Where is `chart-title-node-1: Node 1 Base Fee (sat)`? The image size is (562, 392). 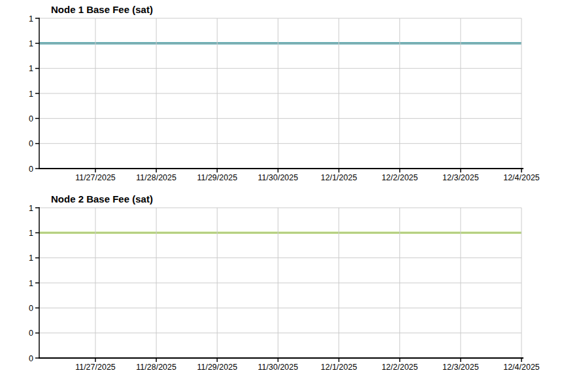
chart-title-node-1: Node 1 Base Fee (sat) is located at coordinates (102, 9).